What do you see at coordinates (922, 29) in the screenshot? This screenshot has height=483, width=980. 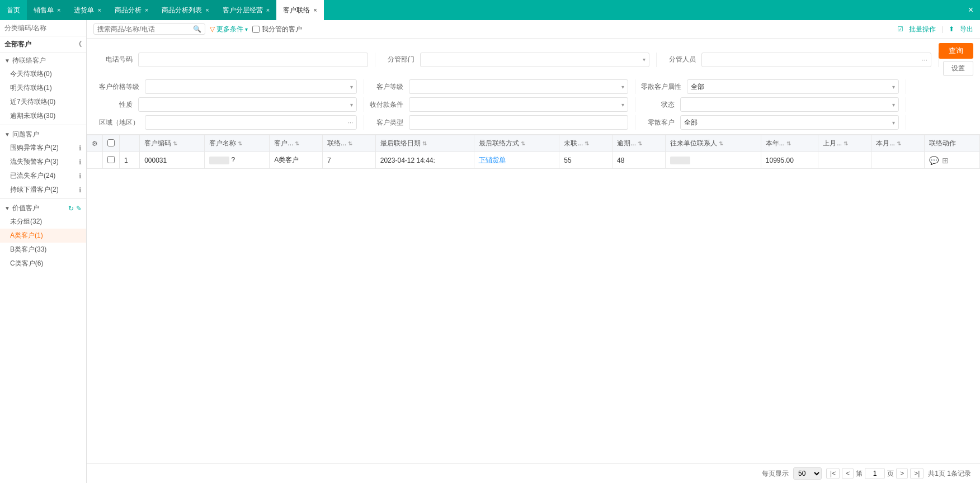 I see `batch-op-link: 批量操作` at bounding box center [922, 29].